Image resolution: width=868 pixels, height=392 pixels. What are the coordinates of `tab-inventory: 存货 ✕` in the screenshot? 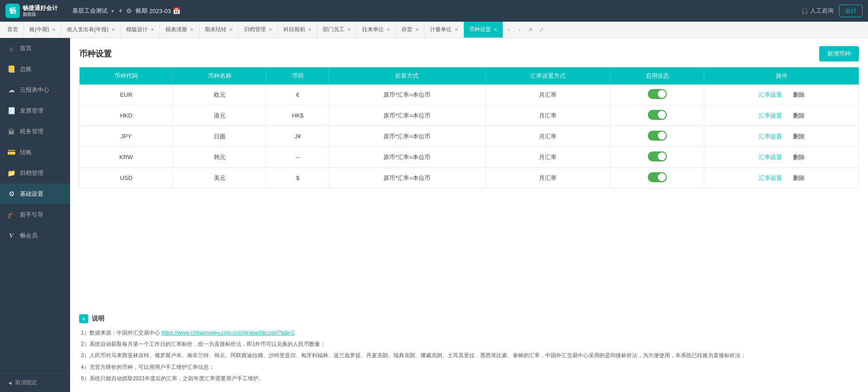 It's located at (410, 30).